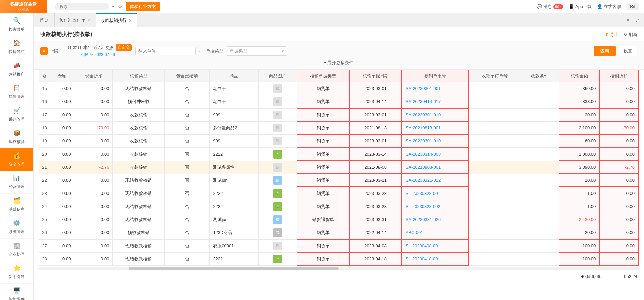  Describe the element at coordinates (17, 272) in the screenshot. I see `sidebar-item-guide: 🌟 新手引导` at that location.